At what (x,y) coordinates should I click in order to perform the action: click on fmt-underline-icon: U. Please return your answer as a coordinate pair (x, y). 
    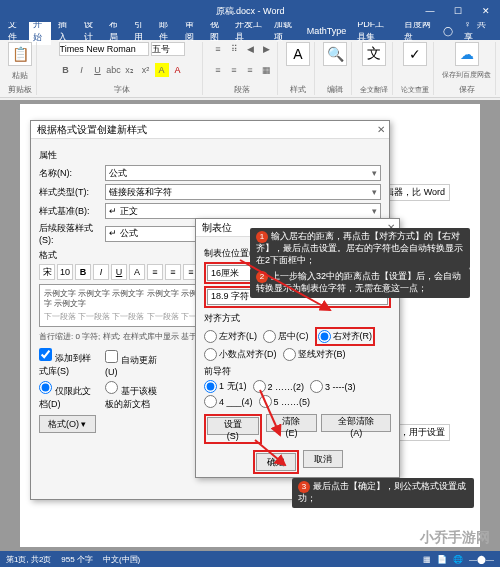
    Looking at the image, I should click on (119, 272).